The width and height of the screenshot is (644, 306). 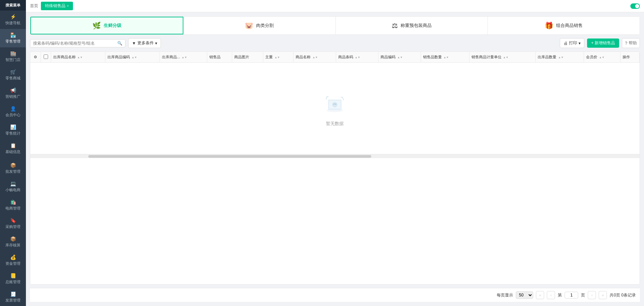 What do you see at coordinates (603, 295) in the screenshot?
I see `last-page-button: »` at bounding box center [603, 295].